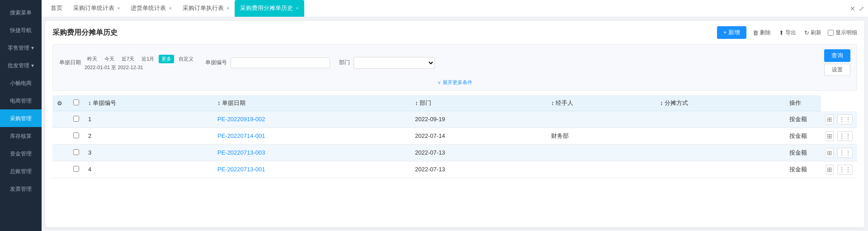 The width and height of the screenshot is (868, 231). Describe the element at coordinates (830, 136) in the screenshot. I see `row-edit-icon-1: ⊞` at that location.